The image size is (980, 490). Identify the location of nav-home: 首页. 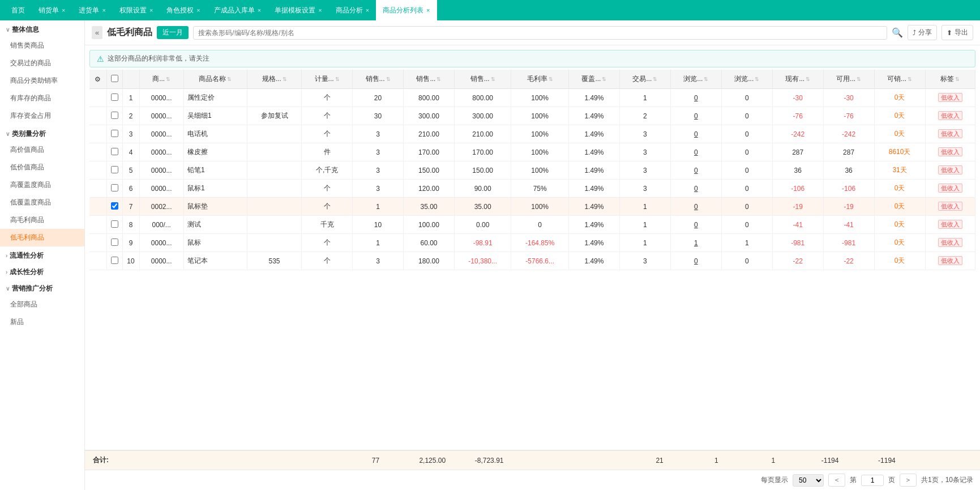
(18, 10).